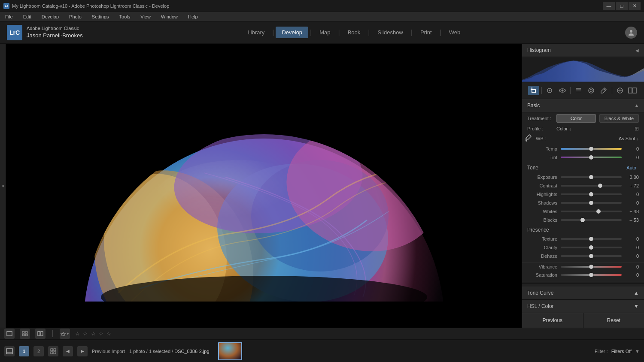 The image size is (644, 362). Describe the element at coordinates (591, 256) in the screenshot. I see `dehaze-slider-track` at that location.